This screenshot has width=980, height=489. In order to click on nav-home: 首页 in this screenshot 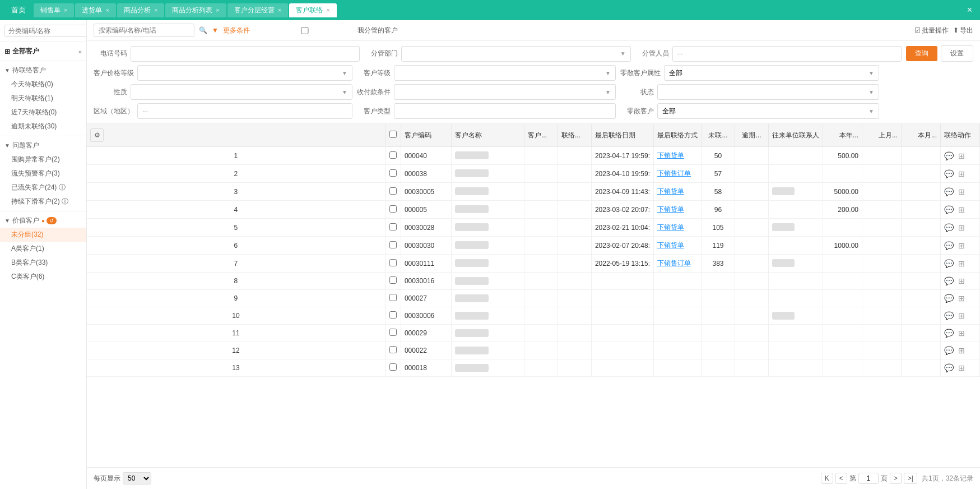, I will do `click(18, 10)`.